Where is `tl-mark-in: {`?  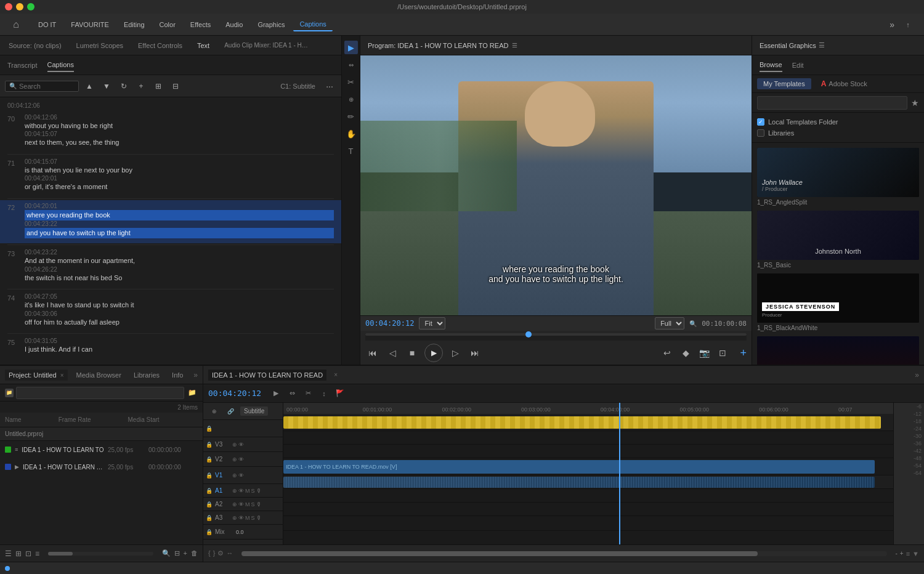 tl-mark-in: { is located at coordinates (209, 553).